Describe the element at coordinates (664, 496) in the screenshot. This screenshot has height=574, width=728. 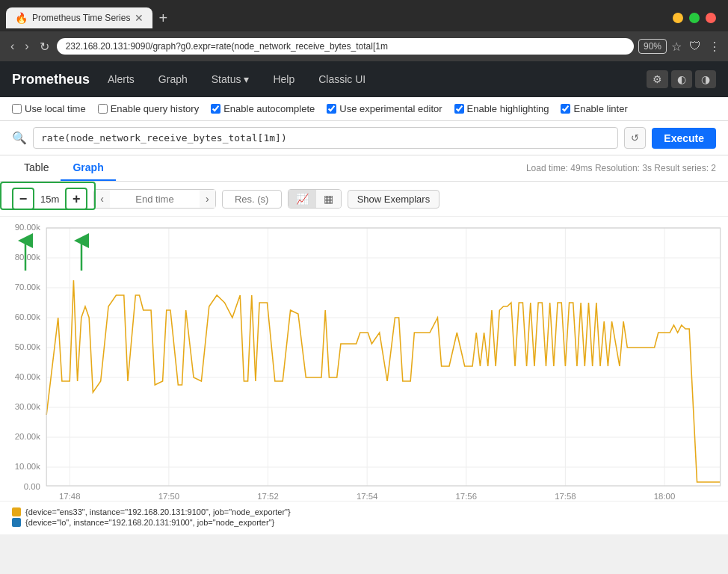
I see `svg-text: 18:00` at that location.